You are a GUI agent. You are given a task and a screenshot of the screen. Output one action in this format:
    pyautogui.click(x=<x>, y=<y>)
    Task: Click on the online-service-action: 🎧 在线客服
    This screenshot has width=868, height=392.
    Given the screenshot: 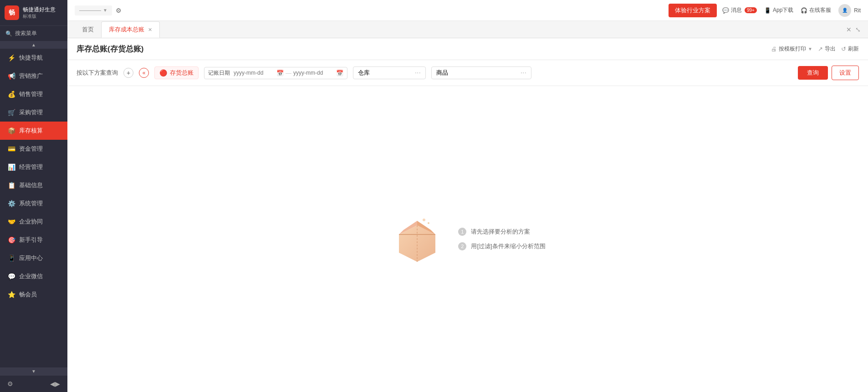 What is the action you would take?
    pyautogui.click(x=816, y=10)
    